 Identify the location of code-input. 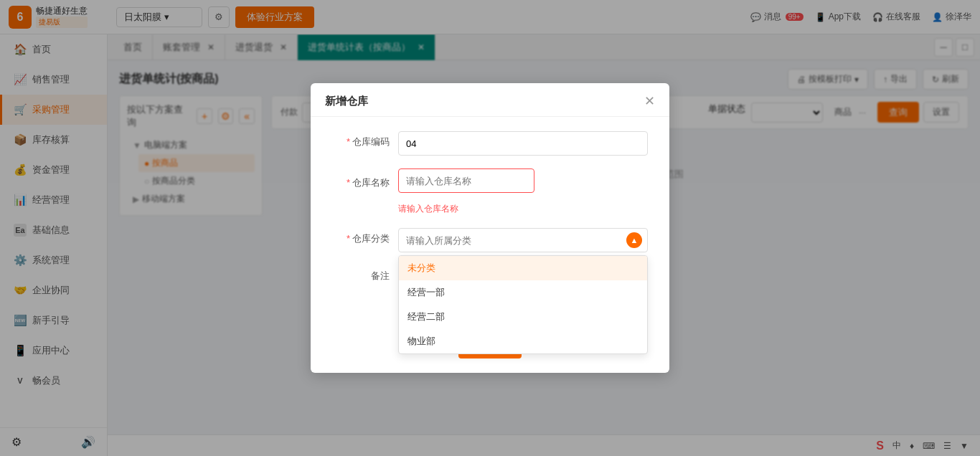
(523, 143).